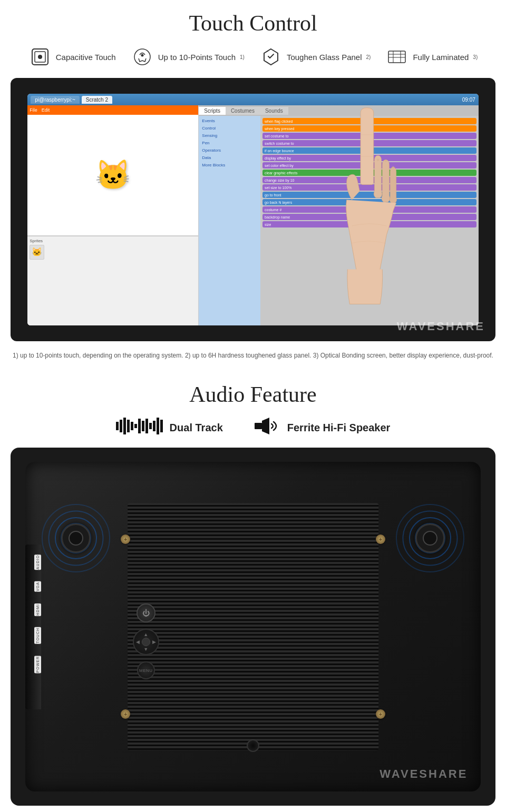 The width and height of the screenshot is (506, 812). What do you see at coordinates (46, 110) in the screenshot?
I see `menu-edit: Edit` at bounding box center [46, 110].